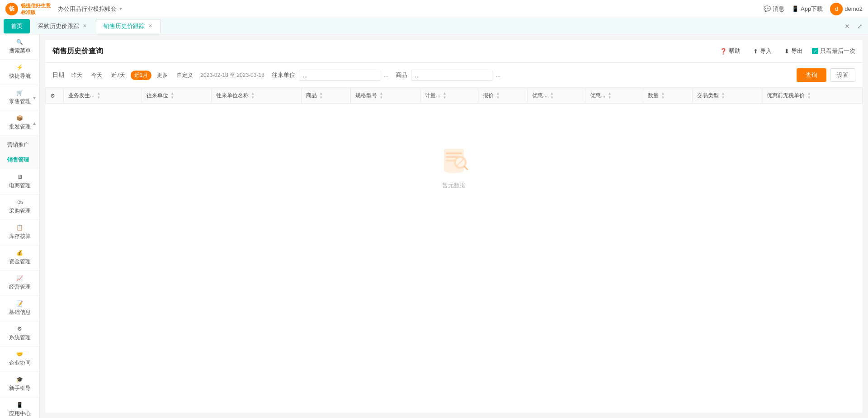 This screenshot has width=868, height=418. Describe the element at coordinates (756, 52) in the screenshot. I see `import-icon: ⬆` at that location.